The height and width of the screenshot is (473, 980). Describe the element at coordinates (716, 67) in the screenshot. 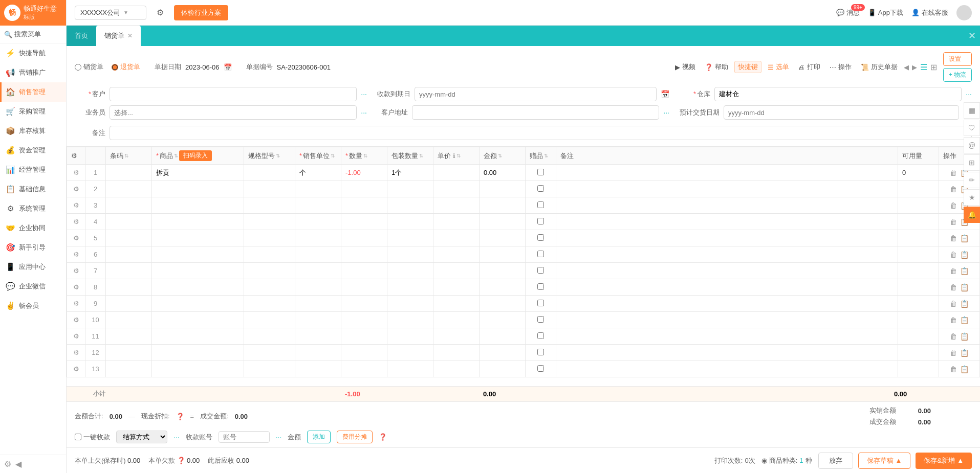

I see `help-btn: ❓ 帮助` at that location.